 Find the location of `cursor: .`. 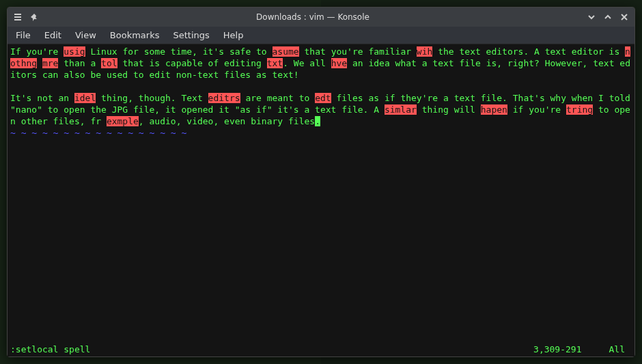

cursor: . is located at coordinates (318, 122).